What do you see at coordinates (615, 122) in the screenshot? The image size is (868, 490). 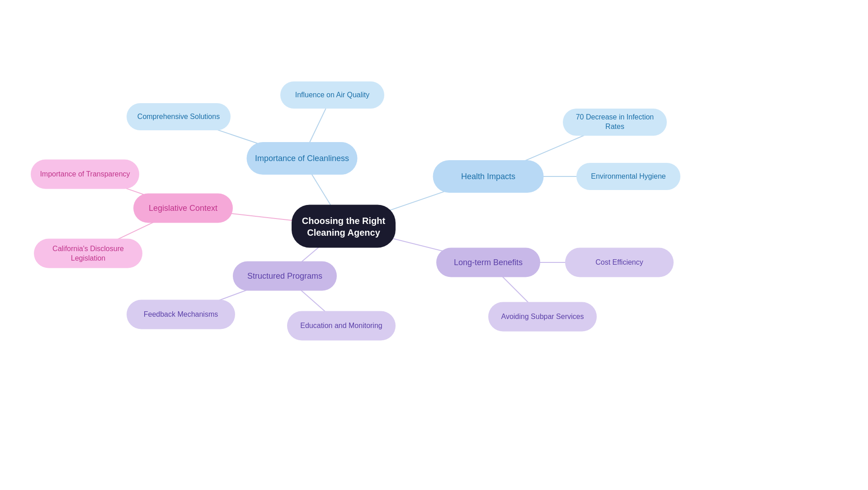 I see `node-infection-rates: 70 Decrease in Infection Rates` at bounding box center [615, 122].